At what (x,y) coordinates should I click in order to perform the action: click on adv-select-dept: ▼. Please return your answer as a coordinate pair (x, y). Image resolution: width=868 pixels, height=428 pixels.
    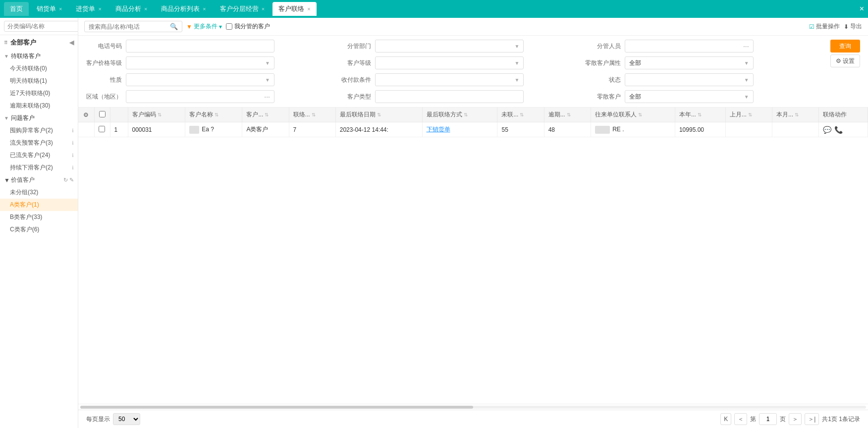
    Looking at the image, I should click on (449, 46).